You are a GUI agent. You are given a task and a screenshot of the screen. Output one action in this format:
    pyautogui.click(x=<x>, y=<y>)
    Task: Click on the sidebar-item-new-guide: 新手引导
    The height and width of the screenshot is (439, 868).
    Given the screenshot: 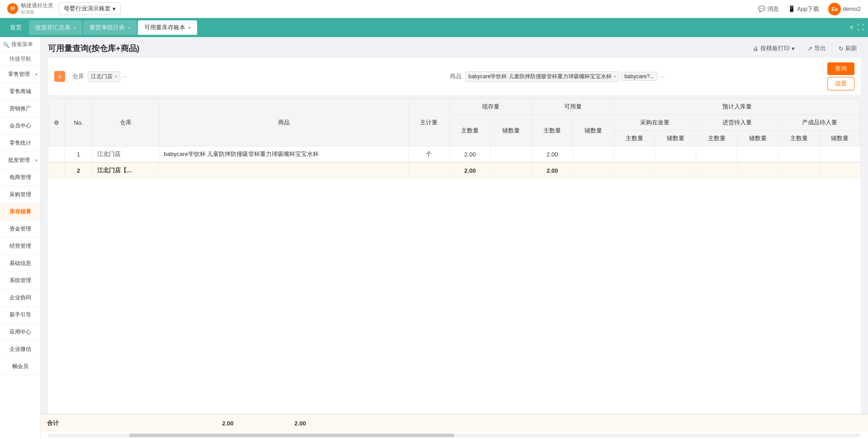 What is the action you would take?
    pyautogui.click(x=20, y=315)
    